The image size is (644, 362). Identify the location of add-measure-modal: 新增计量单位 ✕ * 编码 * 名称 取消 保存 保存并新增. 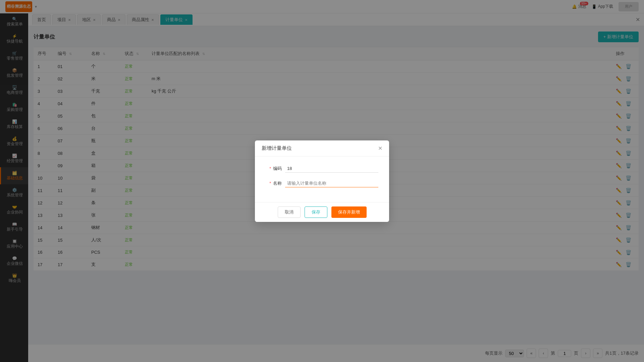
(322, 181).